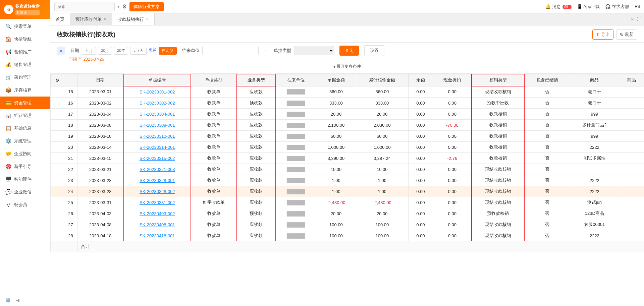 The width and height of the screenshot is (644, 306). I want to click on app-download-item: 📱 App下载, so click(588, 7).